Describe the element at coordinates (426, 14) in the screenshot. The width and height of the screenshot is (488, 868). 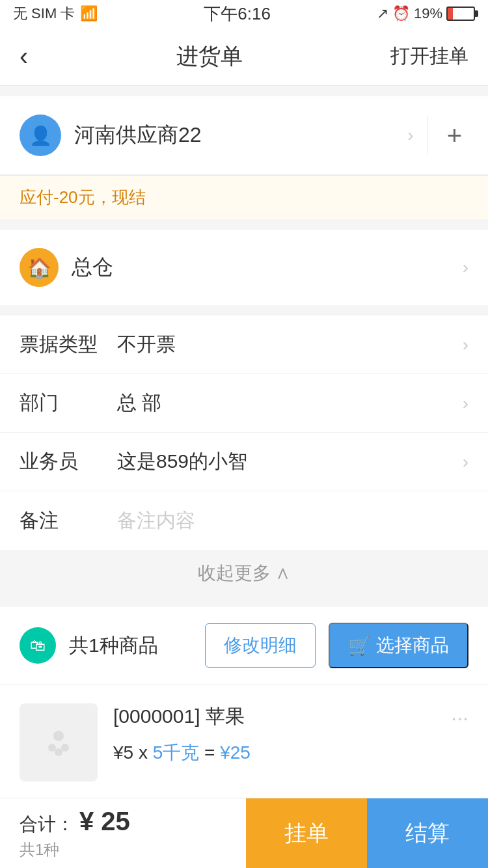
I see `status-right: ↗ ⏰ 19%` at that location.